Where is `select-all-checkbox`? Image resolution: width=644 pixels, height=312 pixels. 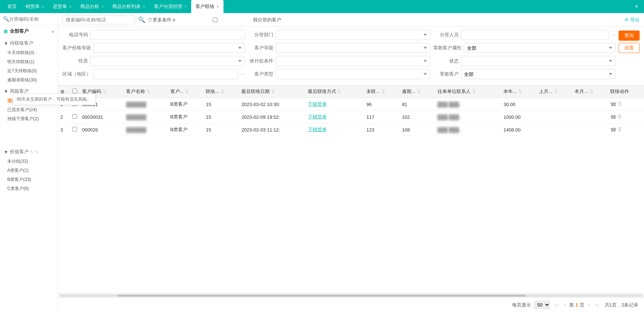
select-all-checkbox is located at coordinates (75, 91).